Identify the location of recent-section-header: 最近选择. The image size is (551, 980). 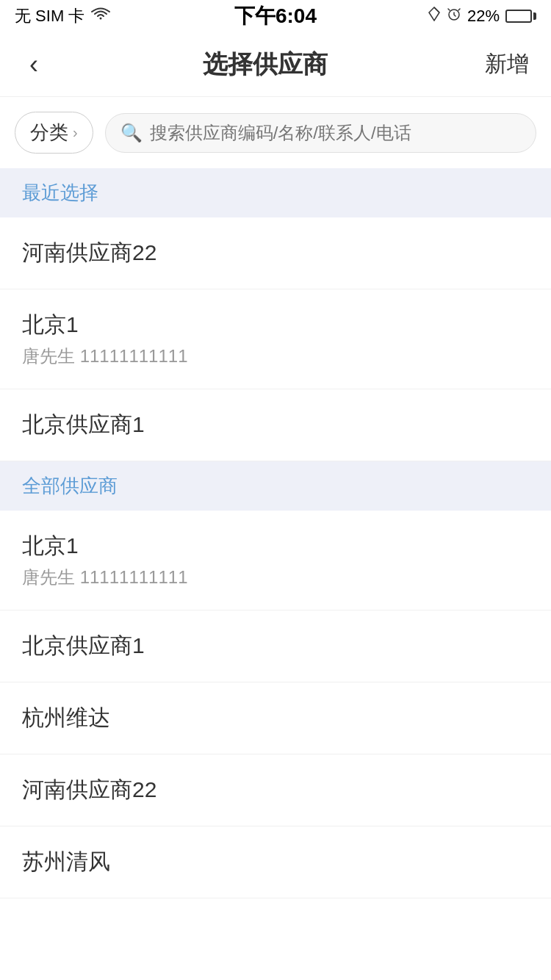
(276, 192).